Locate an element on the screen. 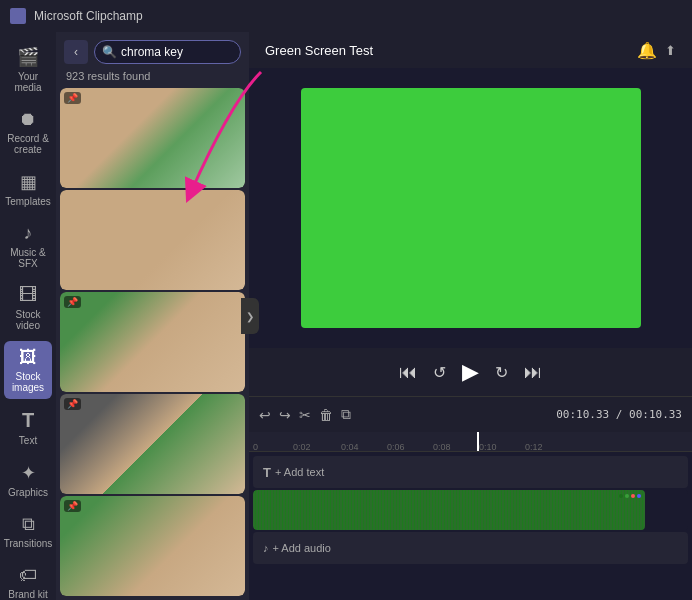 The image size is (692, 600). sidebar-item-label: Text is located at coordinates (28, 440).